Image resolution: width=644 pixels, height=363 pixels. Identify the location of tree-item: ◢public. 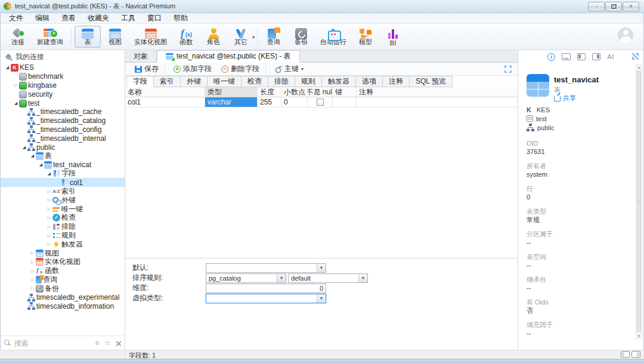
(63, 147).